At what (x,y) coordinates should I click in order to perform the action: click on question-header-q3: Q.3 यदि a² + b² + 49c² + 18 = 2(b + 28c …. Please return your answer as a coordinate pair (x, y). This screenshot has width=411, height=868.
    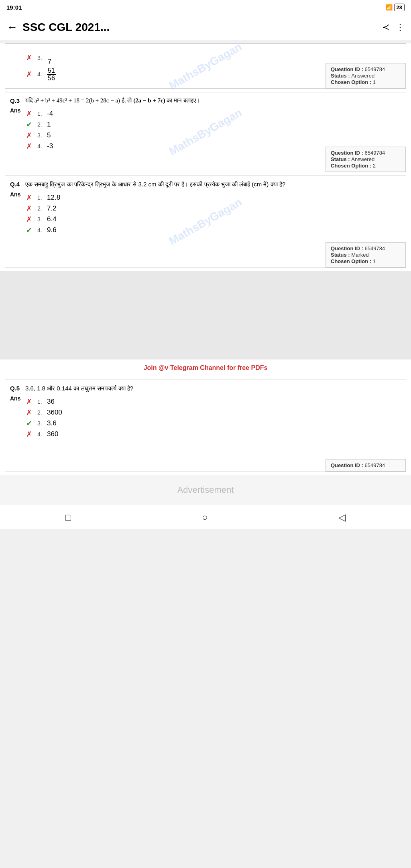
    Looking at the image, I should click on (206, 100).